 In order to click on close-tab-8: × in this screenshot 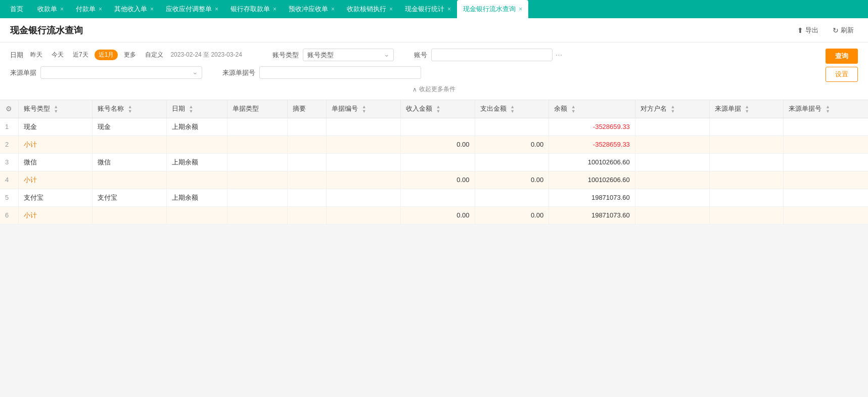, I will do `click(521, 9)`.